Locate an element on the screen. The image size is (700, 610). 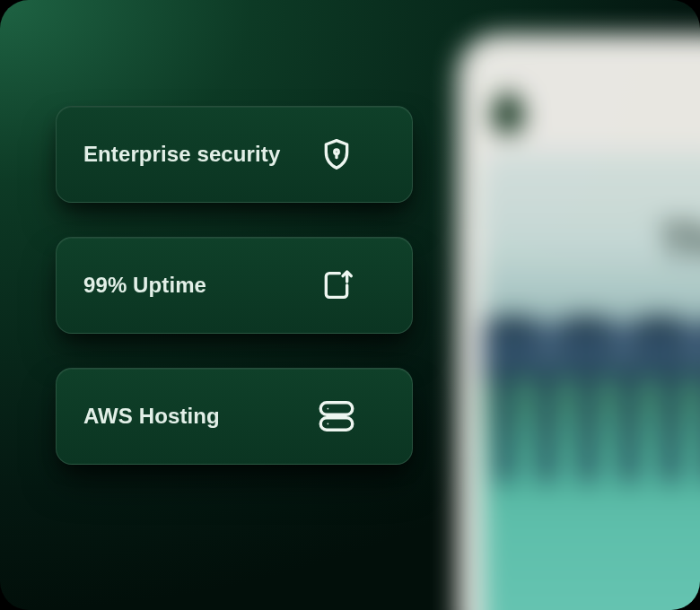
feature-card-uptime: 99% Uptime is located at coordinates (234, 285).